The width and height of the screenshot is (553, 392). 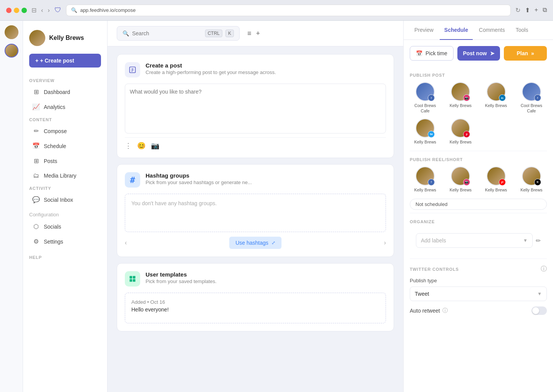 What do you see at coordinates (65, 226) in the screenshot?
I see `sidebar-item-socials: ⬡ Socials` at bounding box center [65, 226].